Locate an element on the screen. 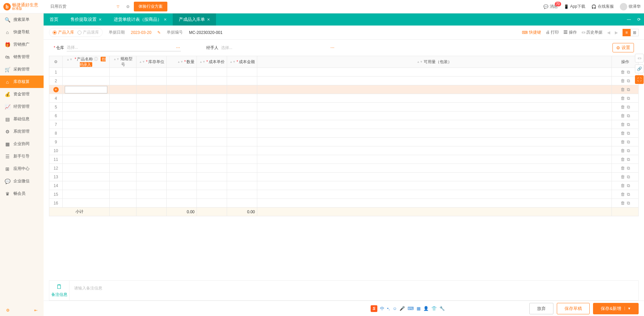 Image resolution: width=644 pixels, height=316 pixels. product-name-input is located at coordinates (86, 90).